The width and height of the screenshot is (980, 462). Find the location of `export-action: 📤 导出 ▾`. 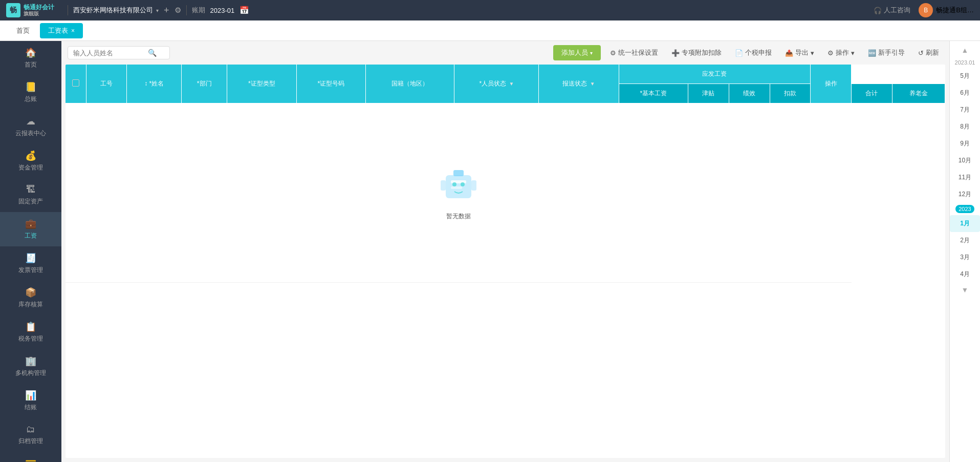

export-action: 📤 导出 ▾ is located at coordinates (799, 53).